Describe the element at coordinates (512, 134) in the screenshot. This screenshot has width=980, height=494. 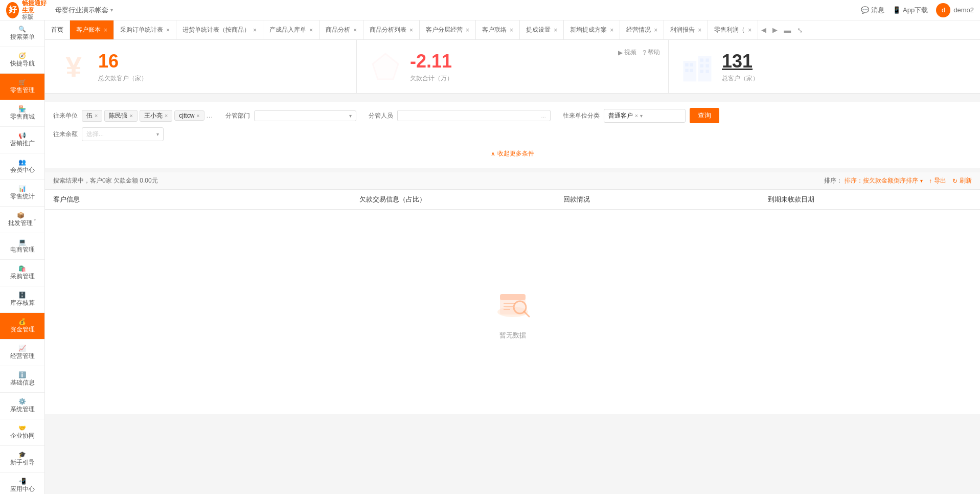
I see `filter-row-2: 往来余额 选择... ▾` at that location.